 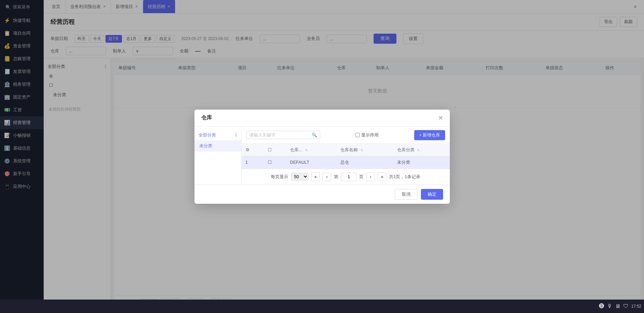 I want to click on row-category: 未分类, so click(x=421, y=162).